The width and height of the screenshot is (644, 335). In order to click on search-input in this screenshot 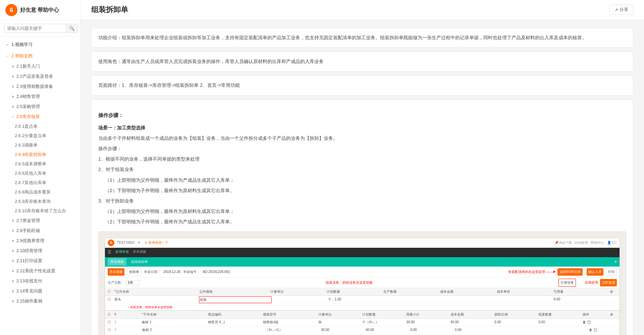, I will do `click(35, 28)`.